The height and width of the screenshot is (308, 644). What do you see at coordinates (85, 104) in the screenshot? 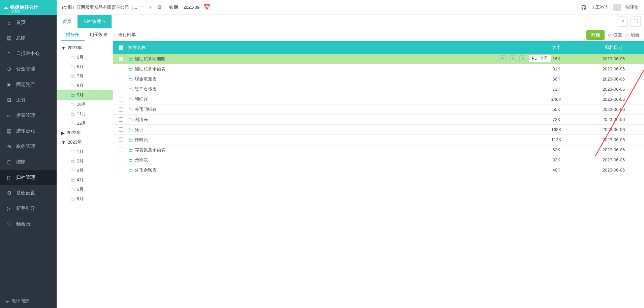
I see `tree-month: 🗀10月` at bounding box center [85, 104].